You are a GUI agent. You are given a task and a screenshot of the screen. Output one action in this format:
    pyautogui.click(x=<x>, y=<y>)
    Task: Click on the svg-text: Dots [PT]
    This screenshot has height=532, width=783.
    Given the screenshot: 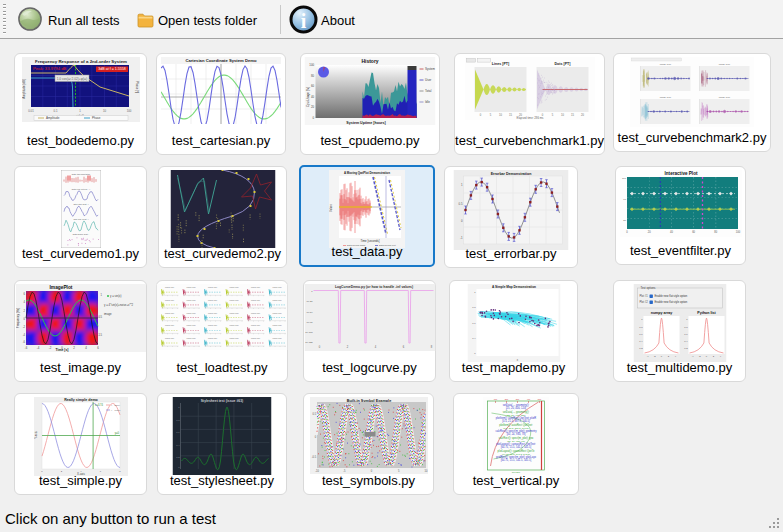 What is the action you would take?
    pyautogui.click(x=562, y=64)
    